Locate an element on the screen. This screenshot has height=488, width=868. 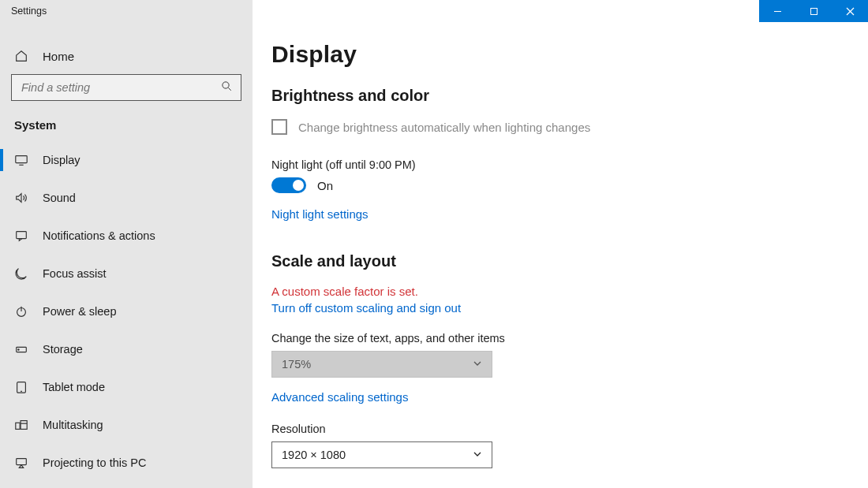
power-icon is located at coordinates (21, 311).